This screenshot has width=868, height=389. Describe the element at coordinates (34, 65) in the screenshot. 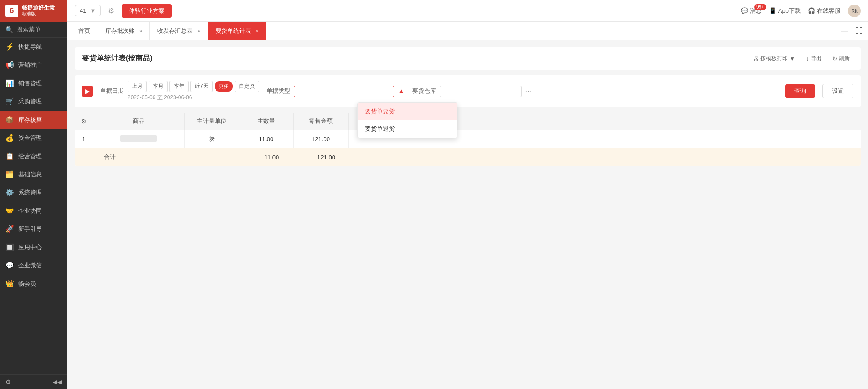

I see `sidebar-item-marketing: 📢 营销推广` at that location.